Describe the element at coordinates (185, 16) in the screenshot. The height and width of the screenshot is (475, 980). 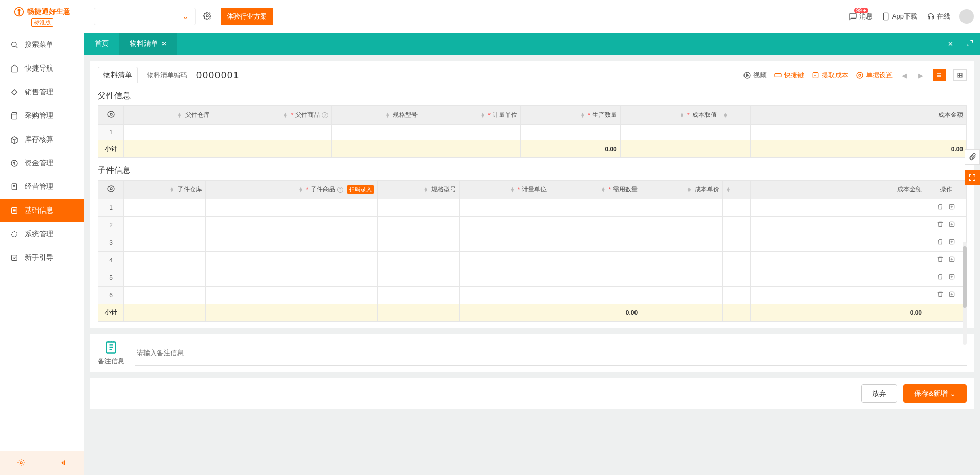
I see `chevron-down-icon: ⌄` at that location.